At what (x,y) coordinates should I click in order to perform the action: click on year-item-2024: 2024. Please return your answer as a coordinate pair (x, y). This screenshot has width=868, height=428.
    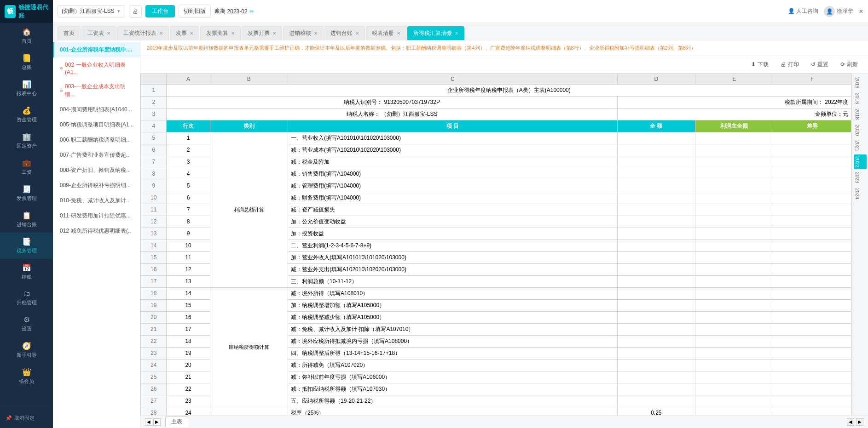
    Looking at the image, I should click on (860, 194).